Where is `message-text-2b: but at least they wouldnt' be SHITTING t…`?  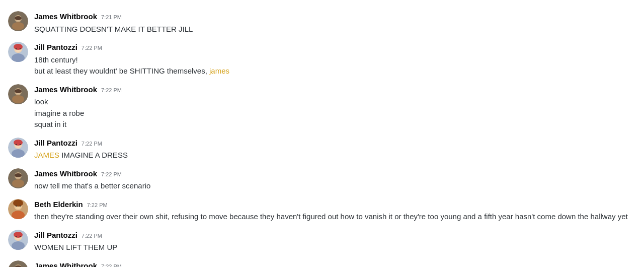
message-text-2b: but at least they wouldnt' be SHITTING t… is located at coordinates (335, 72).